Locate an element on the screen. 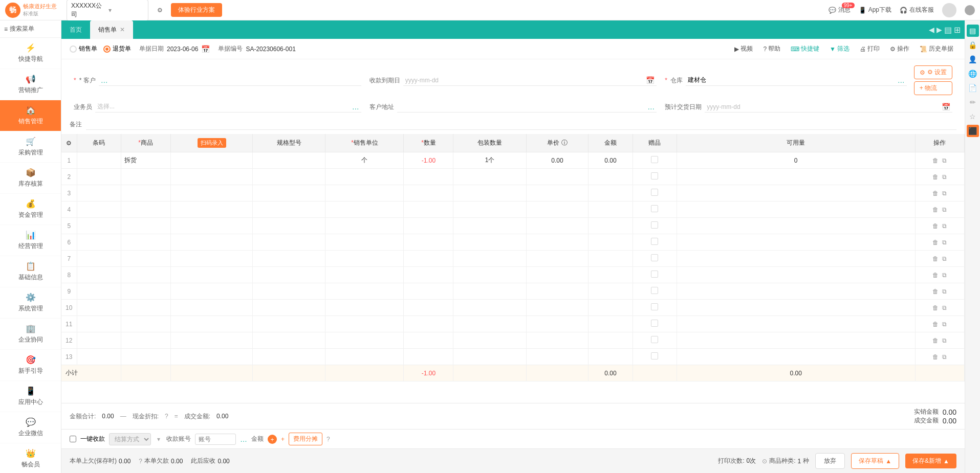 The height and width of the screenshot is (473, 980). cell-amount: 0.00 is located at coordinates (611, 161).